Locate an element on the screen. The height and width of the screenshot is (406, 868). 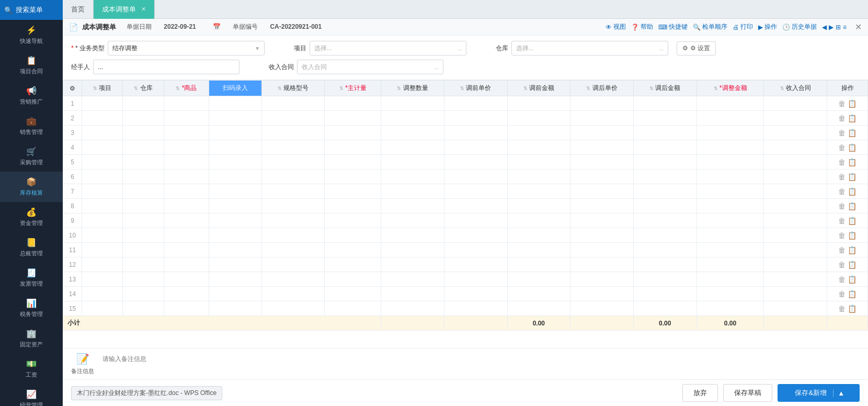
table-settings-col: ⚙ is located at coordinates (73, 88).